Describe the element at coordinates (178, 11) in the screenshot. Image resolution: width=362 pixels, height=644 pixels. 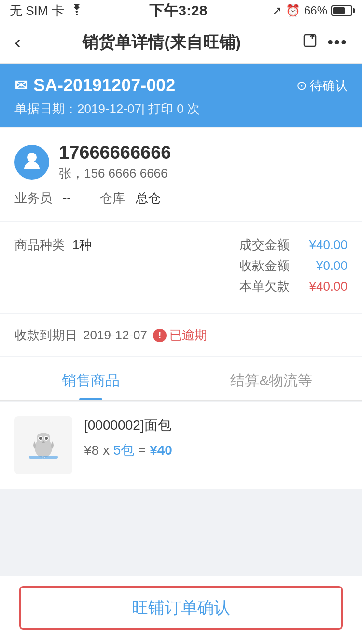
I see `status-time: 下午3:28` at that location.